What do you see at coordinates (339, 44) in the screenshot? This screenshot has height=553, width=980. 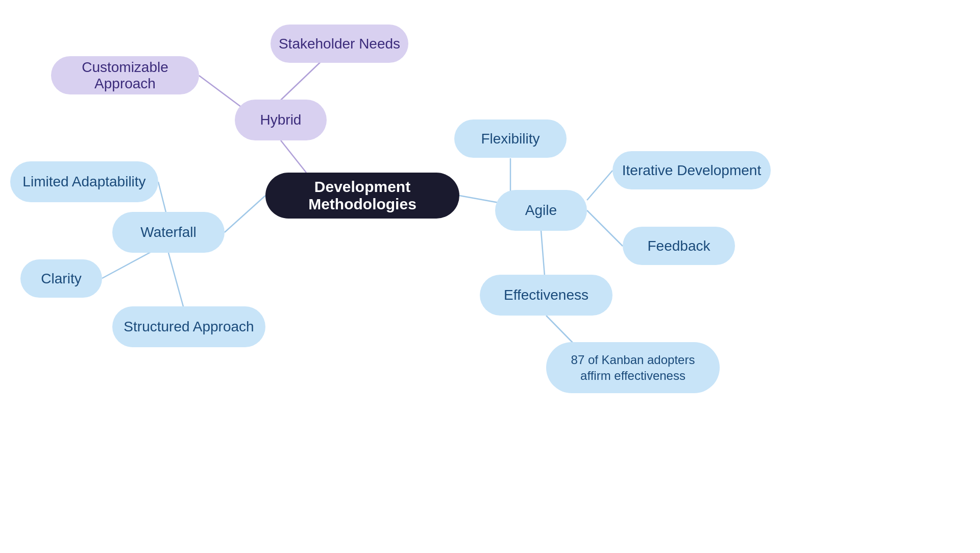 I see `stakeholder-needs-label: Stakeholder Needs` at bounding box center [339, 44].